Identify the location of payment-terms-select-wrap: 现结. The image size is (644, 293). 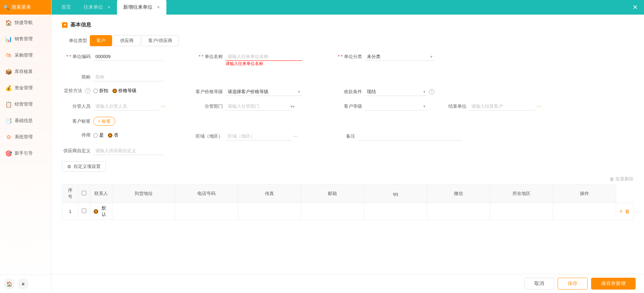
(396, 92).